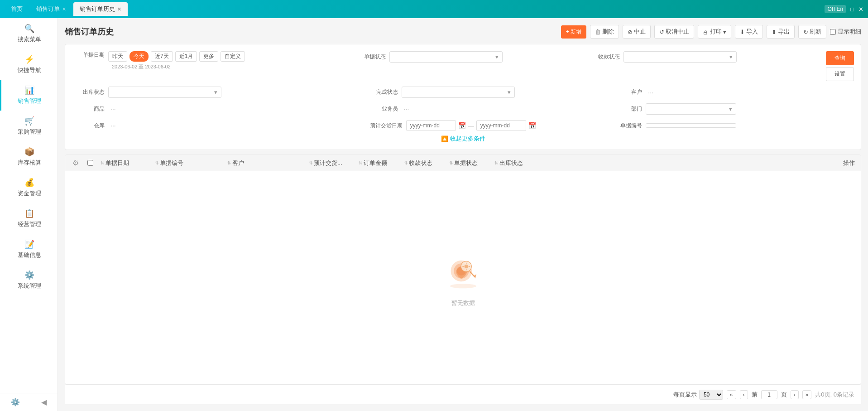  Describe the element at coordinates (29, 39) in the screenshot. I see `sidebar-item-search-menu-label: 搜索菜单` at that location.